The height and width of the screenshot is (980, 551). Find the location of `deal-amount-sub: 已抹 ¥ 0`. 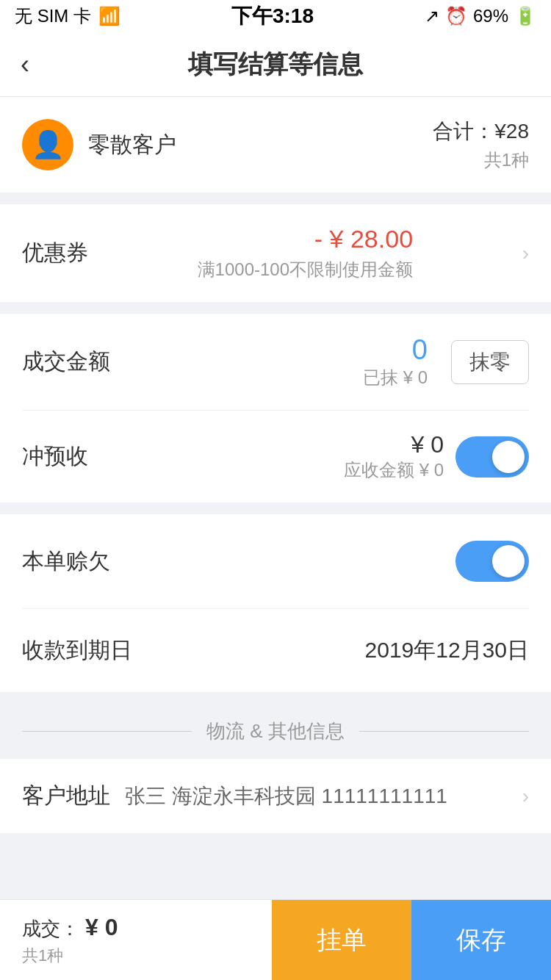

deal-amount-sub: 已抹 ¥ 0 is located at coordinates (395, 378).